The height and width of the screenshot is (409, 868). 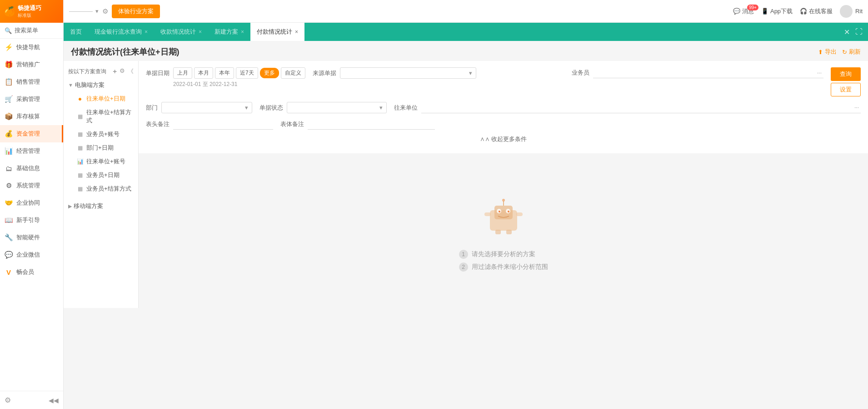 I want to click on scheme-item-unit-date: ● 往来单位+日期, so click(x=101, y=99).